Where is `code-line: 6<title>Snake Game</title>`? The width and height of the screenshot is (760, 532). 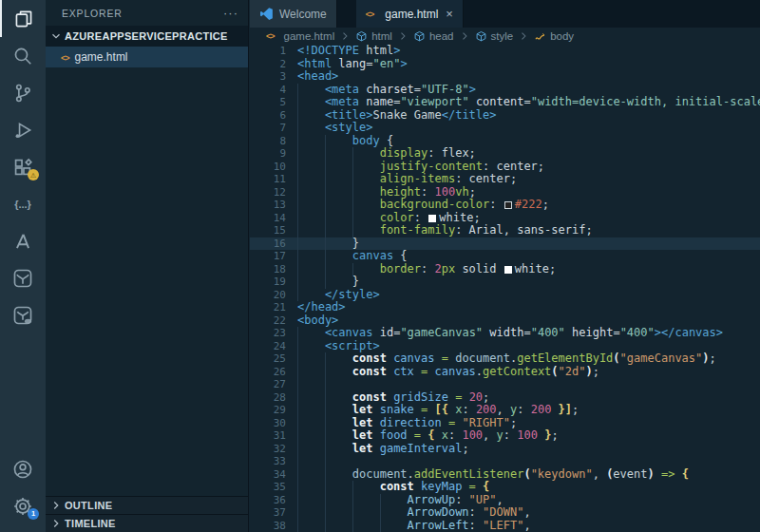 code-line: 6<title>Snake Game</title> is located at coordinates (505, 116).